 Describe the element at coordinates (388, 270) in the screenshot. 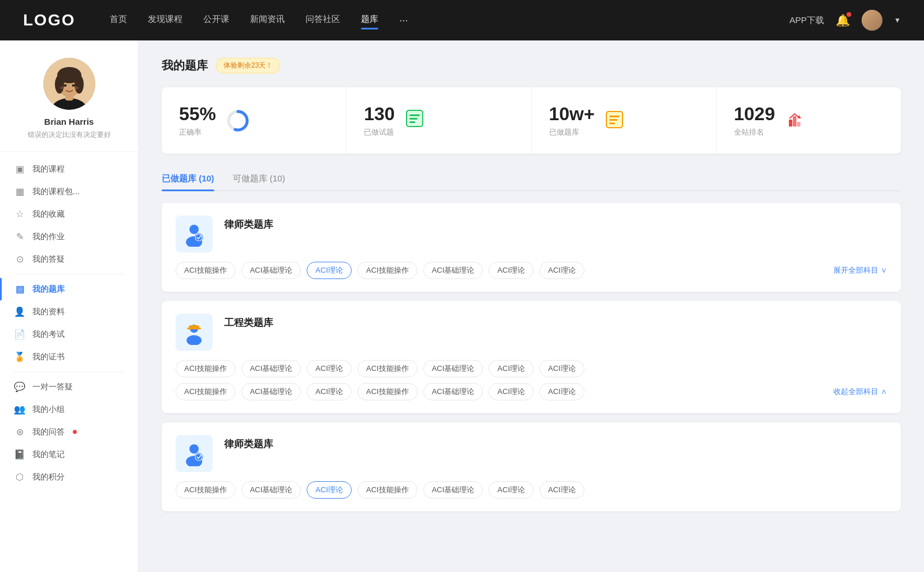

I see `tag-1-3: ACI技能操作` at that location.